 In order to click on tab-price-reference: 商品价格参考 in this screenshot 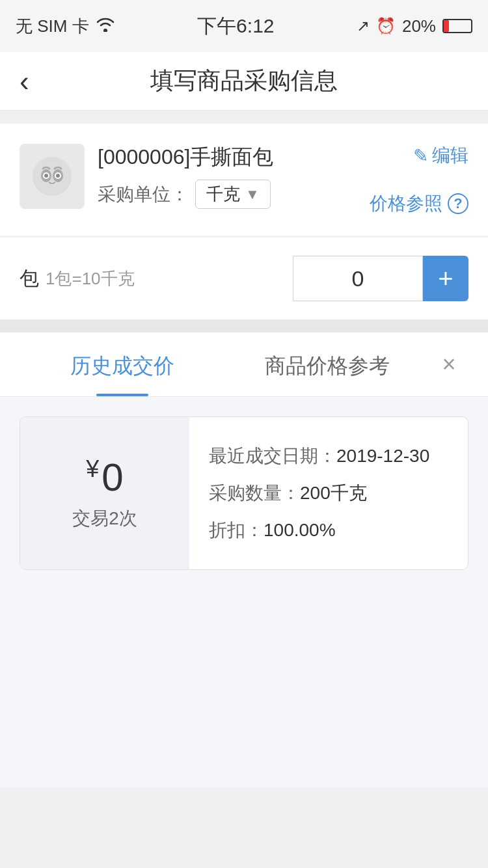, I will do `click(327, 364)`.